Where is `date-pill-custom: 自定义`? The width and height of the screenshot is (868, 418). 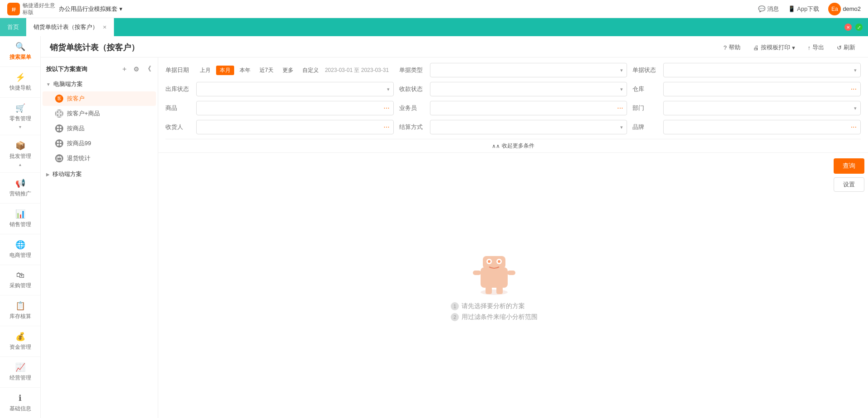 date-pill-custom: 自定义 is located at coordinates (311, 71).